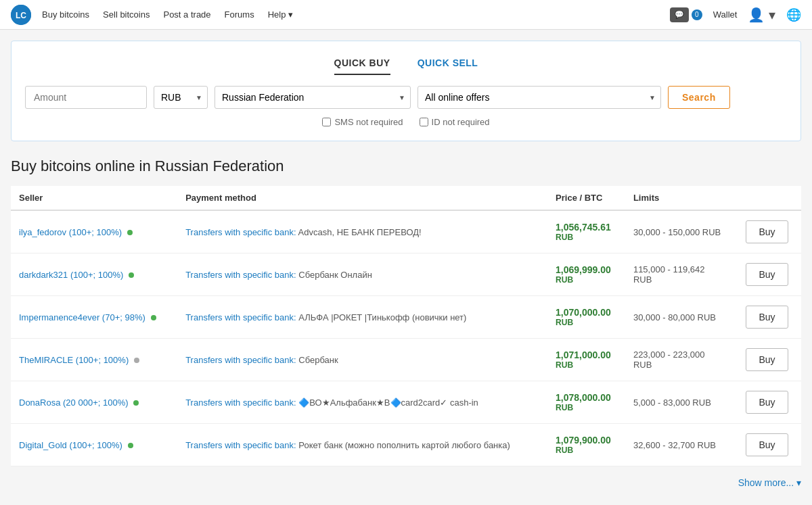 This screenshot has width=812, height=505. Describe the element at coordinates (406, 318) in the screenshot. I see `table-row: Impermanence4ever (70+; 98%) Transfers w…` at that location.